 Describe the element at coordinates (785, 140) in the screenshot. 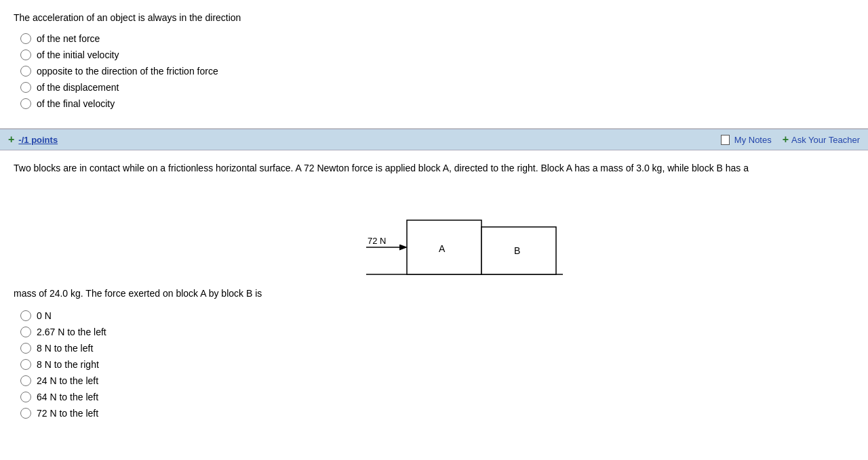

I see `ask-teacher-plus-icon: +` at that location.